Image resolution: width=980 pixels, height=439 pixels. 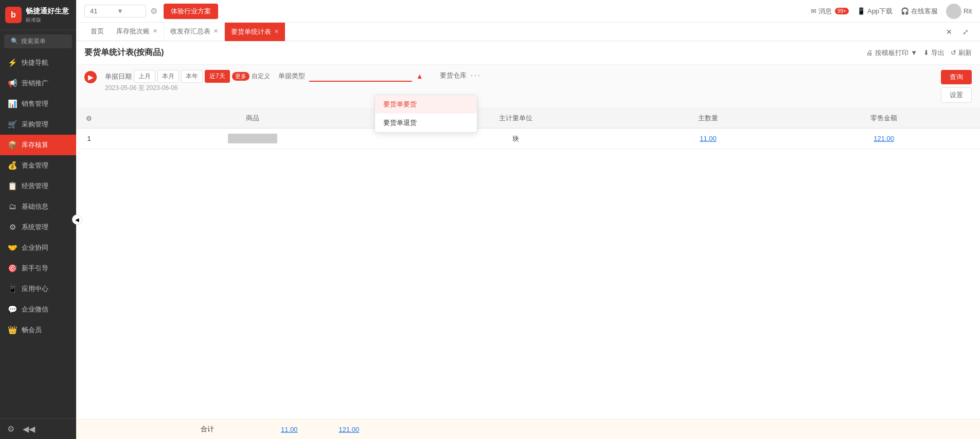 What do you see at coordinates (880, 11) in the screenshot?
I see `app-download-label: App下载` at bounding box center [880, 11].